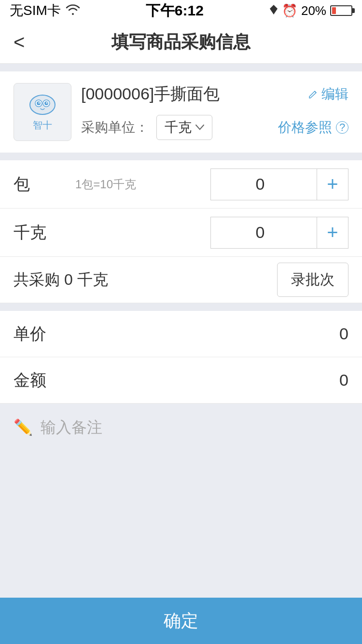  Describe the element at coordinates (341, 11) in the screenshot. I see `battery-icon` at that location.